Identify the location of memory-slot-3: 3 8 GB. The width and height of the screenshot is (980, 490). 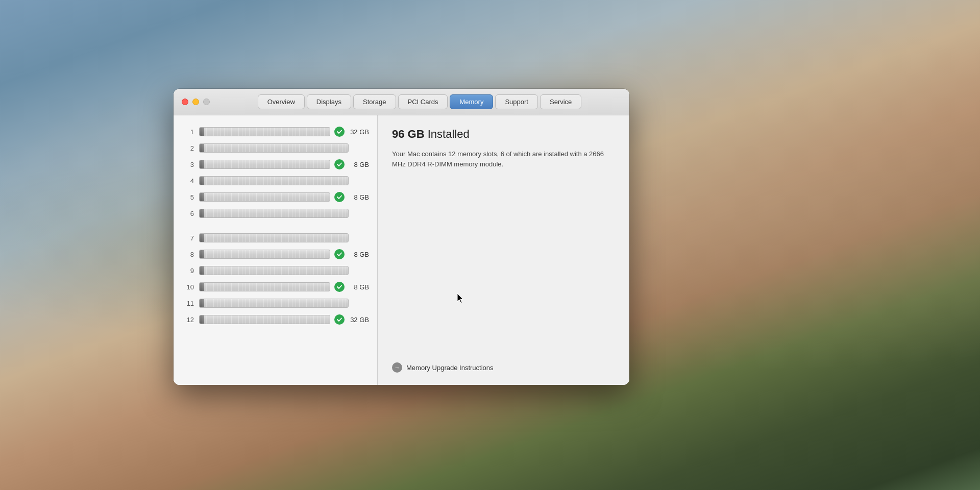
(276, 164).